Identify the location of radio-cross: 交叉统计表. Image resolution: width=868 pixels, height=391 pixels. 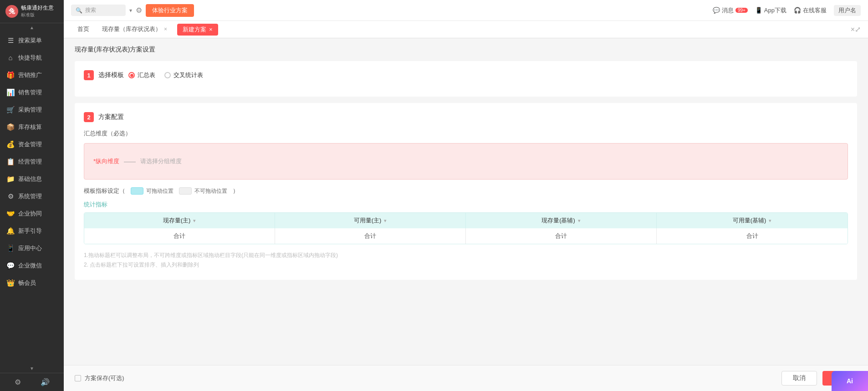
(184, 75).